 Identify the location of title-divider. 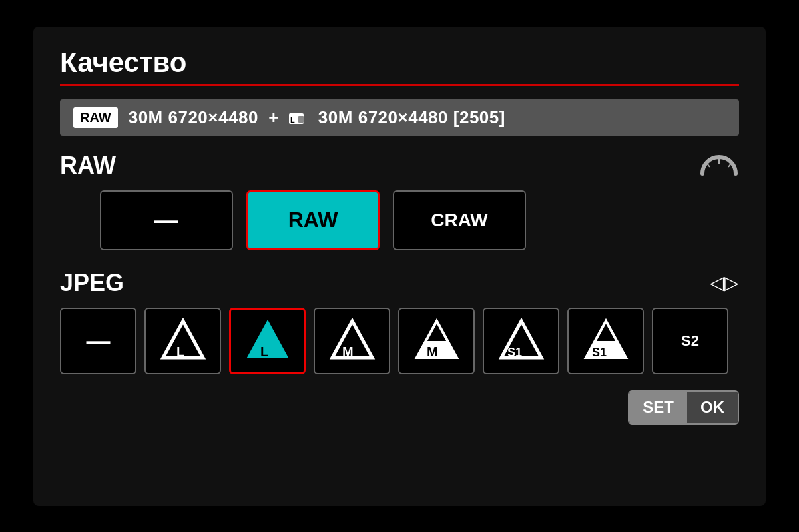
(400, 85).